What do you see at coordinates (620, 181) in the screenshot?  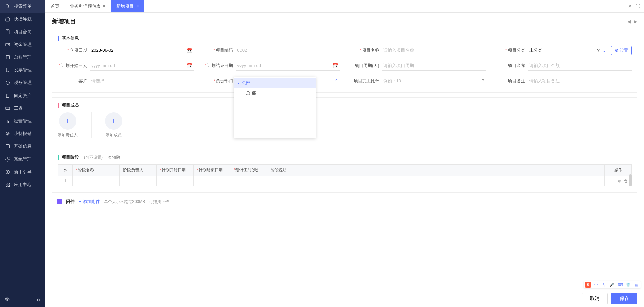 I see `add-row-icon: ⊕` at bounding box center [620, 181].